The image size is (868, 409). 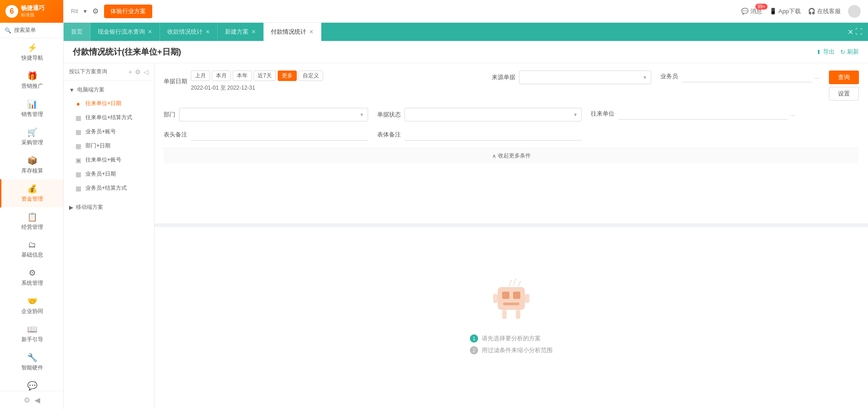 I want to click on tab-payments-close-icon: ✕, so click(x=311, y=32).